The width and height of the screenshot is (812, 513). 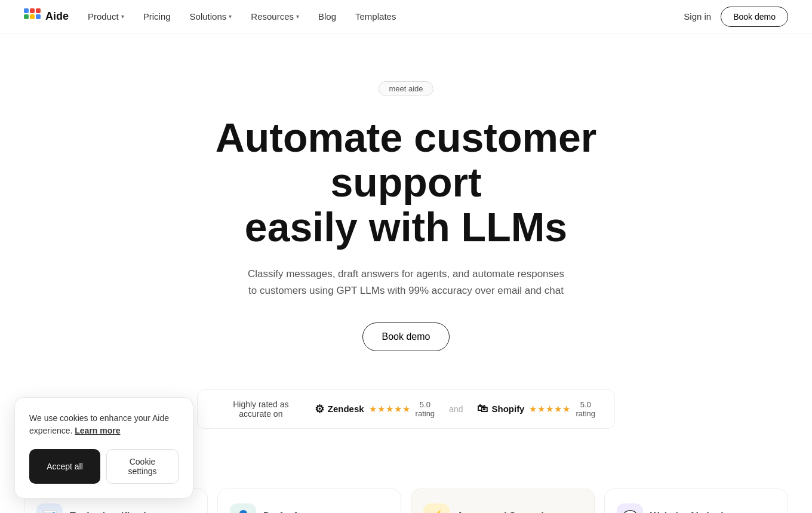 What do you see at coordinates (482, 408) in the screenshot?
I see `shopify-icon: 🛍` at bounding box center [482, 408].